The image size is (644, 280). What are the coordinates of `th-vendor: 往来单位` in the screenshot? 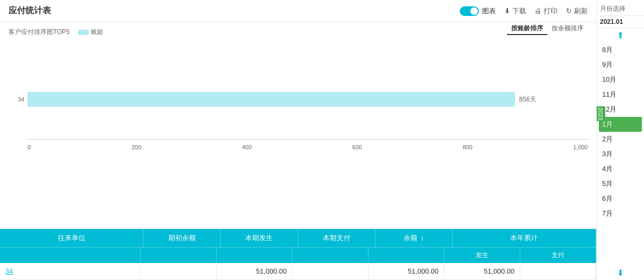 It's located at (72, 238).